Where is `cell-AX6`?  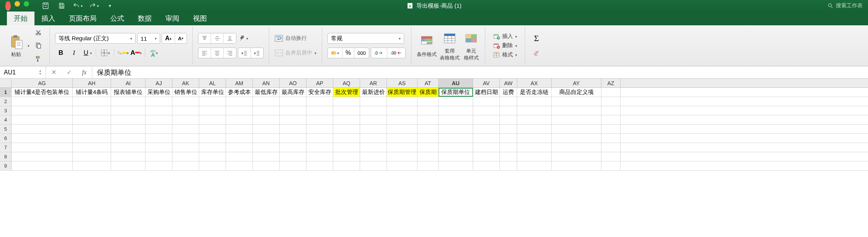 cell-AX6 is located at coordinates (534, 138).